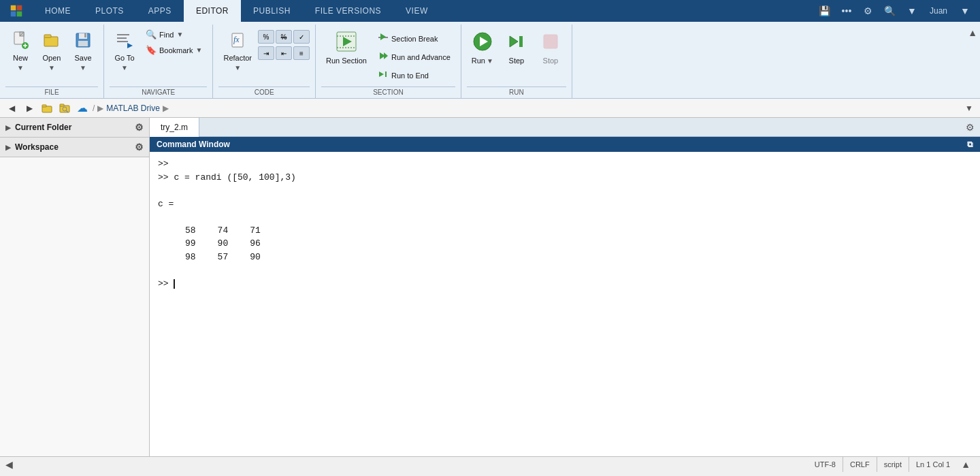 The height and width of the screenshot is (476, 980). I want to click on code-btn-indent: ⇥, so click(266, 53).